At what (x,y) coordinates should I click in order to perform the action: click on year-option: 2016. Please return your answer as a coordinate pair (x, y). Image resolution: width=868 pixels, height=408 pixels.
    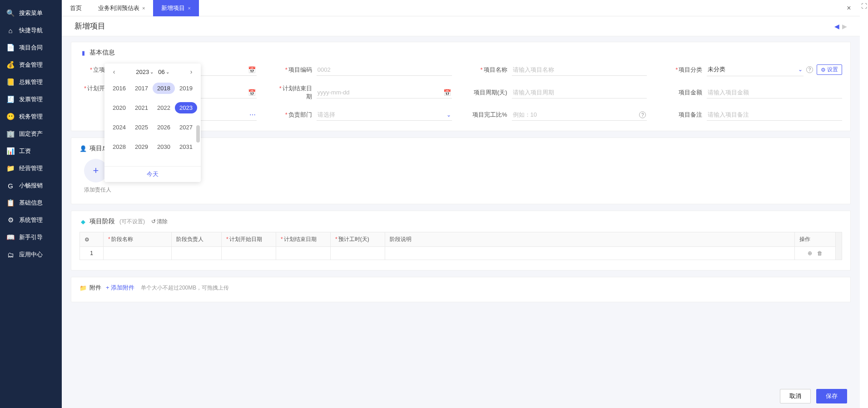
    Looking at the image, I should click on (119, 88).